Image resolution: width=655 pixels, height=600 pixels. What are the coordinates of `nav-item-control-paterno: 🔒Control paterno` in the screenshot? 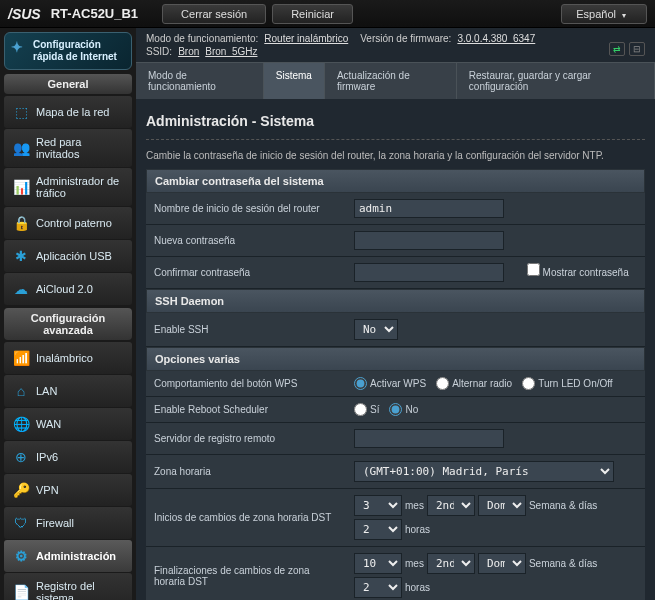 It's located at (68, 223).